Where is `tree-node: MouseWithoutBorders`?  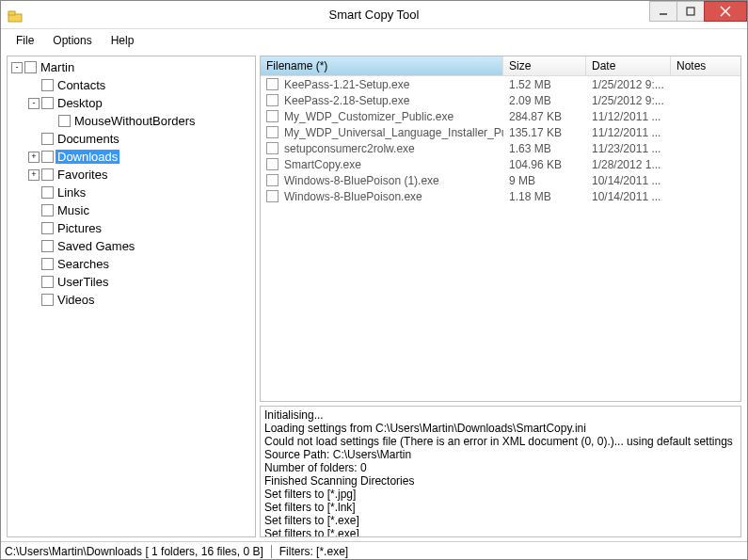
tree-node: MouseWithoutBorders is located at coordinates (132, 120).